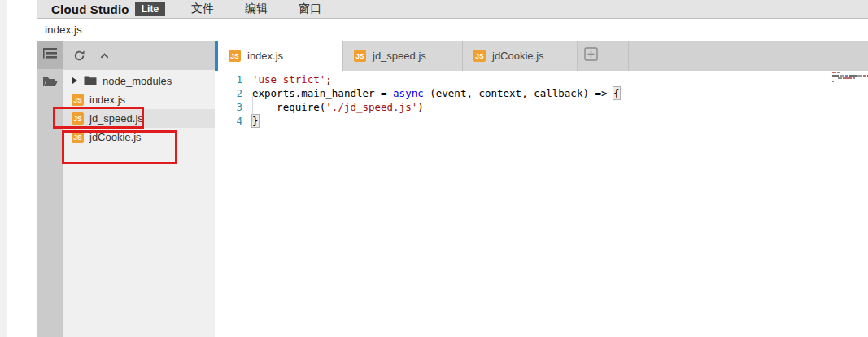 Image resolution: width=868 pixels, height=337 pixels. What do you see at coordinates (542, 93) in the screenshot?
I see `code-line-2: 2exports.main_handler = async (event, co…` at bounding box center [542, 93].